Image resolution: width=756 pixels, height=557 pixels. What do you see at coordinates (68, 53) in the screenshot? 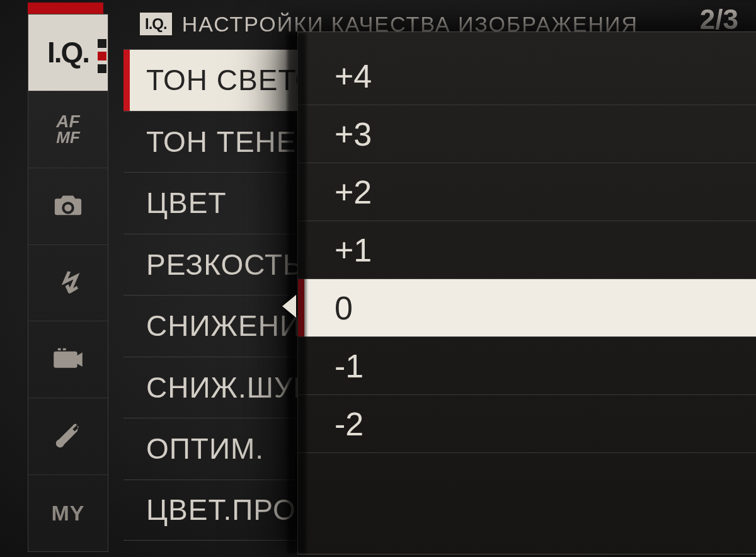
I see `sidebar-item-iq: I.Q.` at bounding box center [68, 53].